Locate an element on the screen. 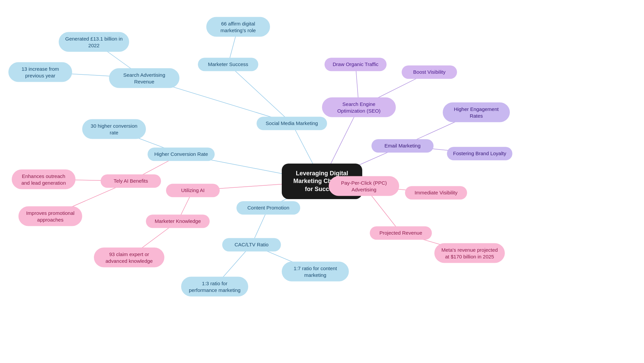  node-immediate-visibility: Immediate Visibility is located at coordinates (436, 193).